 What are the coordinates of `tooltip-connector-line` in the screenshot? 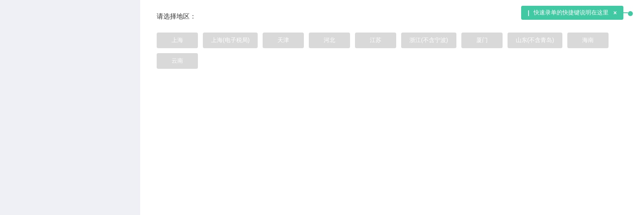 It's located at (624, 13).